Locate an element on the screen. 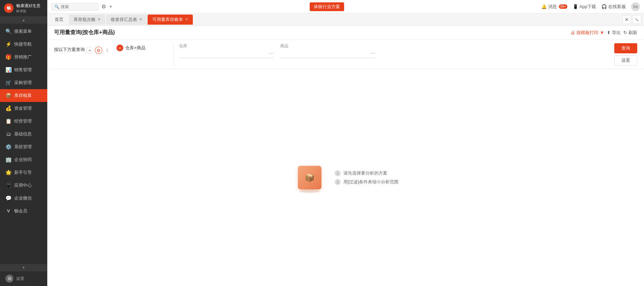 The image size is (644, 286). product-more-btn: ··· is located at coordinates (373, 53).